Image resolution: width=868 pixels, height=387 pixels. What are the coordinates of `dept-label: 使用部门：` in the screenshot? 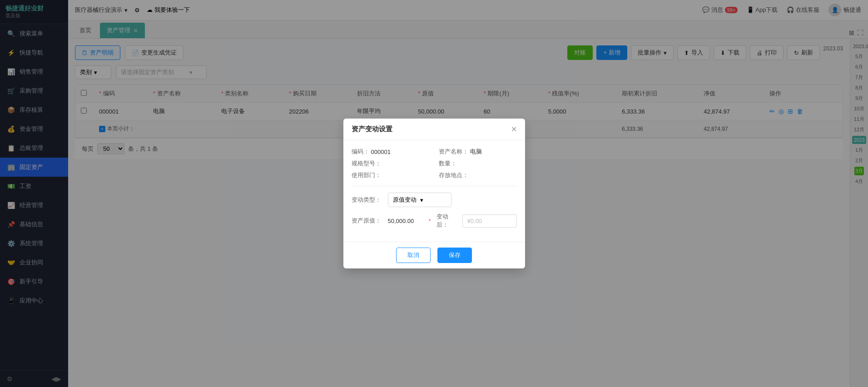 It's located at (366, 175).